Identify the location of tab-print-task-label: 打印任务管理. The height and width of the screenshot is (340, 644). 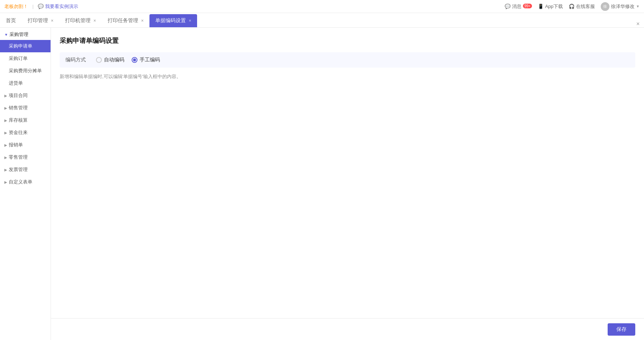
(123, 21).